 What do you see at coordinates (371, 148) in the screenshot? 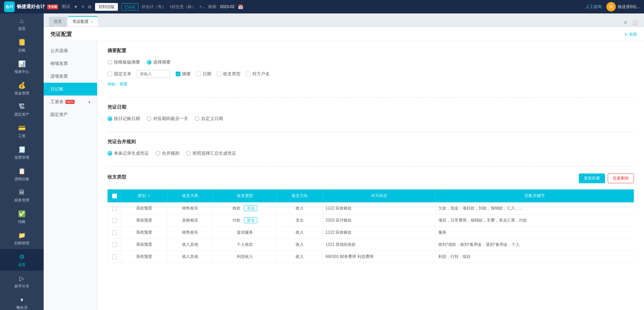
I see `merge-section: 凭证合并规则 单条记录生成凭证 合并规则` at bounding box center [371, 148].